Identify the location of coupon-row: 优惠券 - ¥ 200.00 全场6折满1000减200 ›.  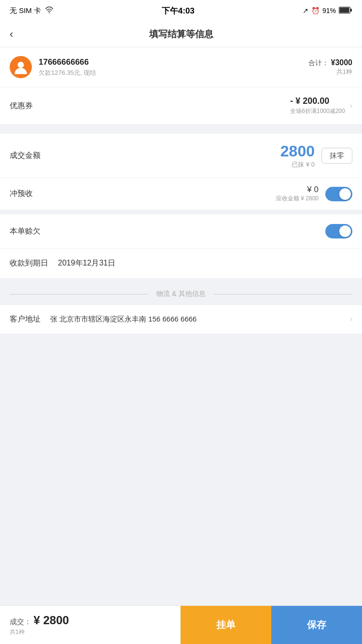
(181, 105).